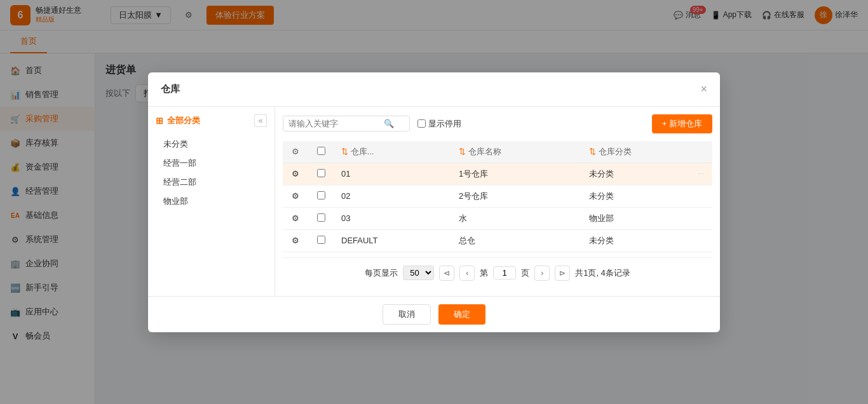 The width and height of the screenshot is (868, 404). Describe the element at coordinates (498, 197) in the screenshot. I see `warehouse-table: ⚙ ⇅ 仓库... ⇅` at that location.